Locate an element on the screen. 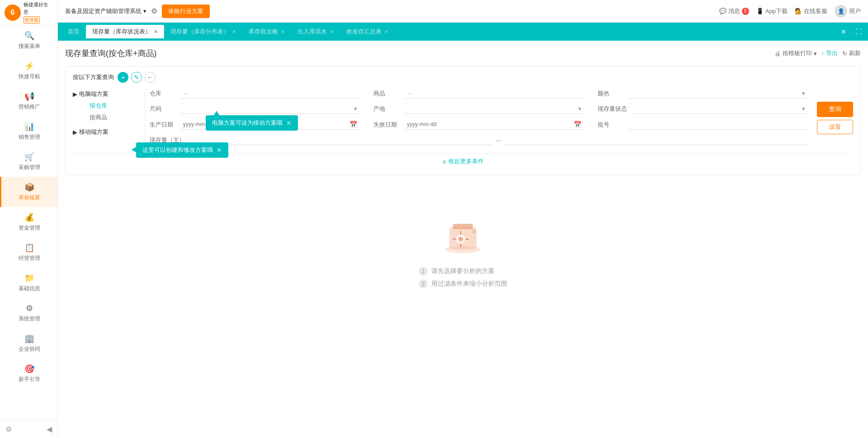 The image size is (868, 438). sidebar-label-search: 搜索菜单 is located at coordinates (29, 46).